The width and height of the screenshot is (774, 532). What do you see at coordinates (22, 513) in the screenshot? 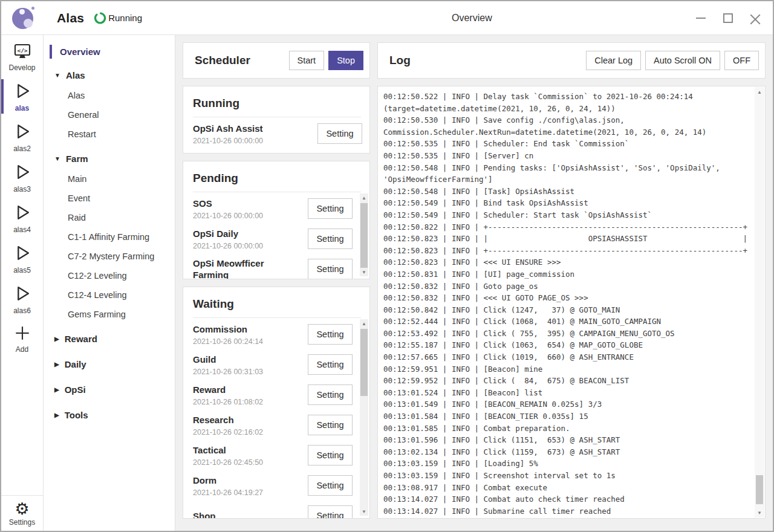
I see `sidebar-item-settings: ⚙ Settings` at bounding box center [22, 513].